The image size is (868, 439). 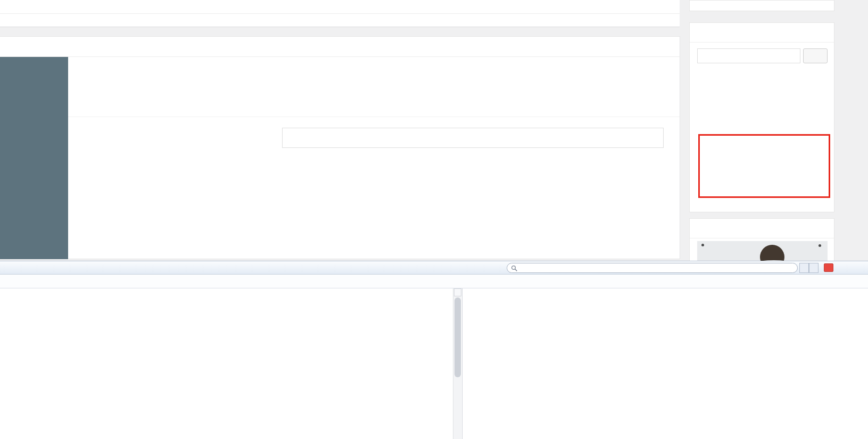 What do you see at coordinates (84, 70) in the screenshot?
I see `choose-sidebar-label` at bounding box center [84, 70].